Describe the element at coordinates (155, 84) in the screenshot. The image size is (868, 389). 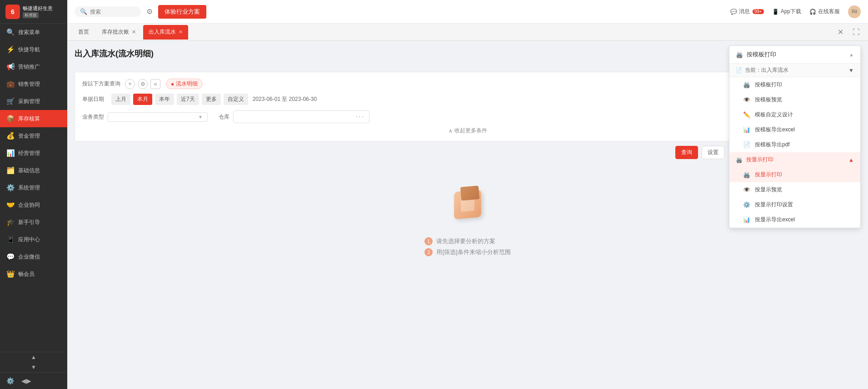
I see `filter-collapse-btn: «` at that location.